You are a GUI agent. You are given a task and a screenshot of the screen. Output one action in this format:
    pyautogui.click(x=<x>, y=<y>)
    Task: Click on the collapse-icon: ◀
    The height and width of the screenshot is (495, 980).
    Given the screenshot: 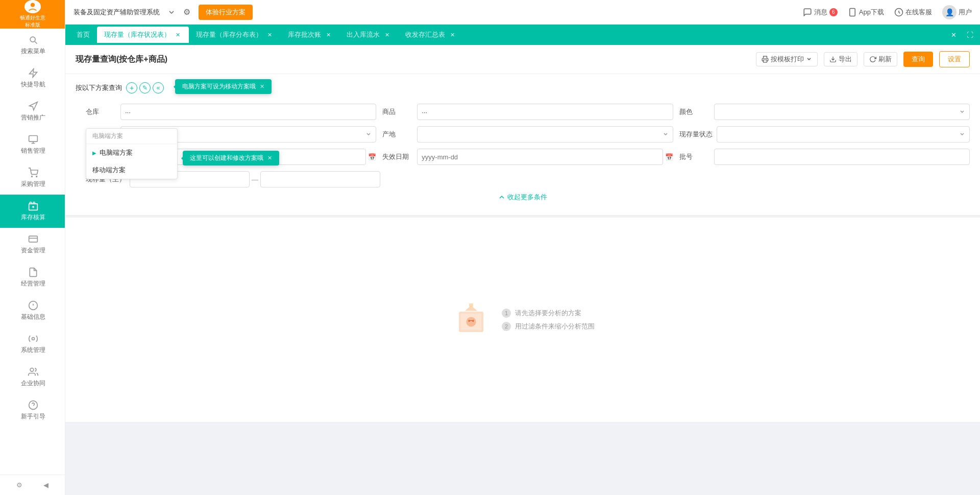 What is the action you would take?
    pyautogui.click(x=46, y=485)
    